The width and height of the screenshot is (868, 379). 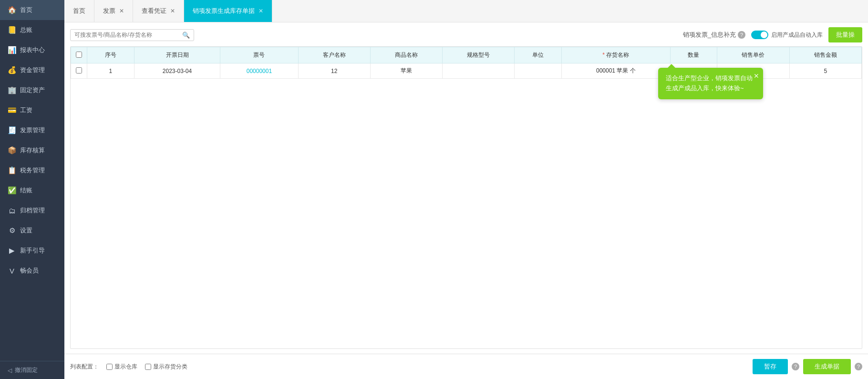 I want to click on tab-stock-order: 销项发票生成库存单据 ✕, so click(x=228, y=11).